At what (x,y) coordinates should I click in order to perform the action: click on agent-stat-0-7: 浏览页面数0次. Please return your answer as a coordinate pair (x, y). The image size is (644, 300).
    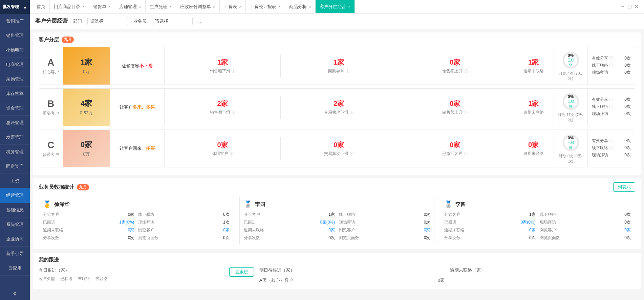
    Looking at the image, I should click on (184, 238).